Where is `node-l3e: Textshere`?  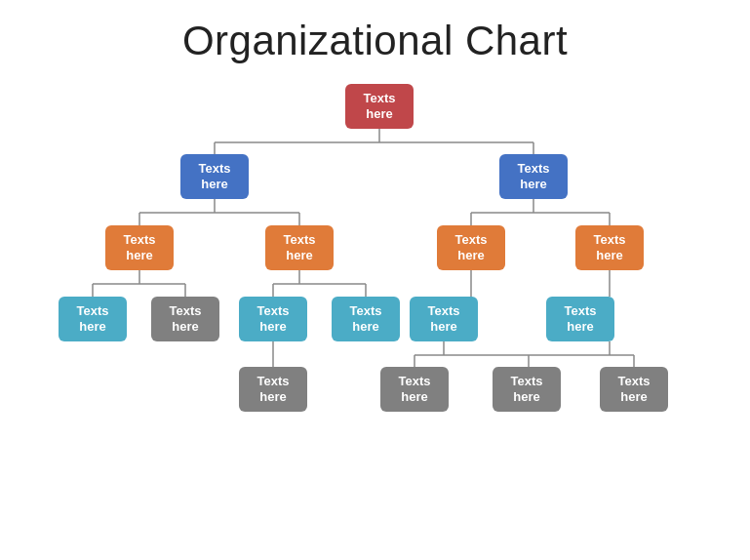 node-l3e: Textshere is located at coordinates (444, 319).